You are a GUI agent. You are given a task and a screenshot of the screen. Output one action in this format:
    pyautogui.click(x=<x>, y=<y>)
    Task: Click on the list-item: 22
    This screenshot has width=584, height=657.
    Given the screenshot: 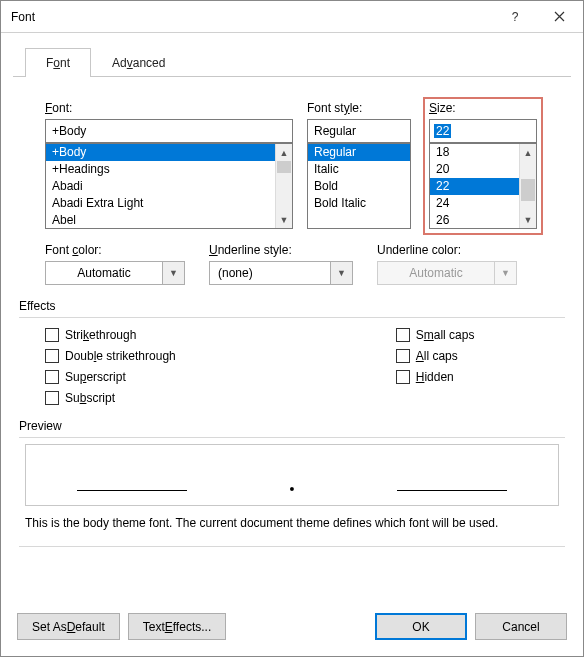 What is the action you would take?
    pyautogui.click(x=474, y=186)
    